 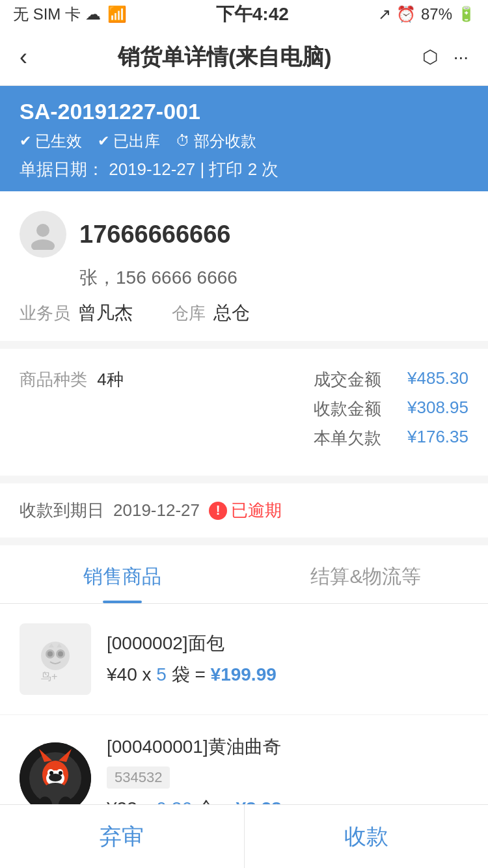 I want to click on status-right: ↗ ⏰ 87% 🔋, so click(x=427, y=14).